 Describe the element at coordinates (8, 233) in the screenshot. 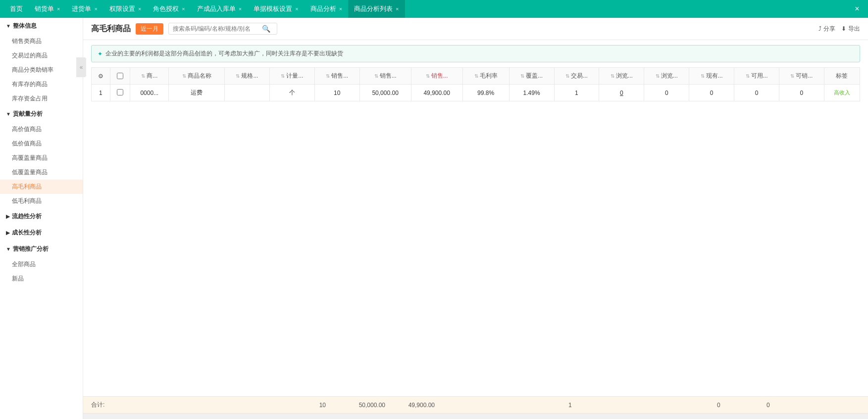

I see `expand-arrow-icon: ▶` at that location.